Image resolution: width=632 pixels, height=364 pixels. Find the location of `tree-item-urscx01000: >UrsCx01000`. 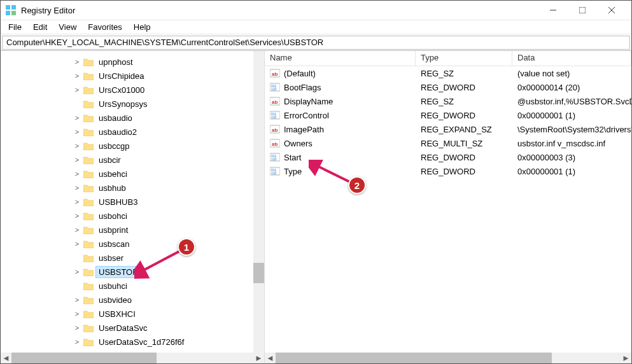

tree-item-urscx01000: >UrsCx01000 is located at coordinates (132, 90).